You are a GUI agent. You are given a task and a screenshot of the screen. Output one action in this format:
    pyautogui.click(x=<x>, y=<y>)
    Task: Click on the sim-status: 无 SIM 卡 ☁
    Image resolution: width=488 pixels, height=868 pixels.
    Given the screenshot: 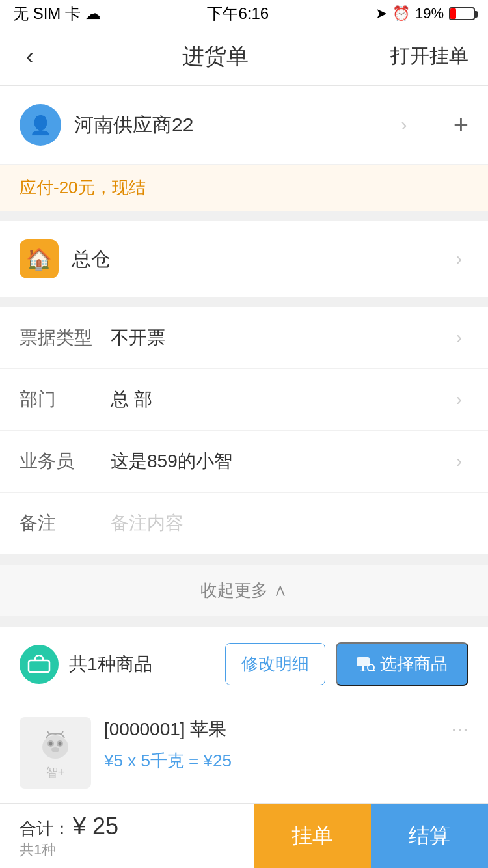 What is the action you would take?
    pyautogui.click(x=57, y=14)
    